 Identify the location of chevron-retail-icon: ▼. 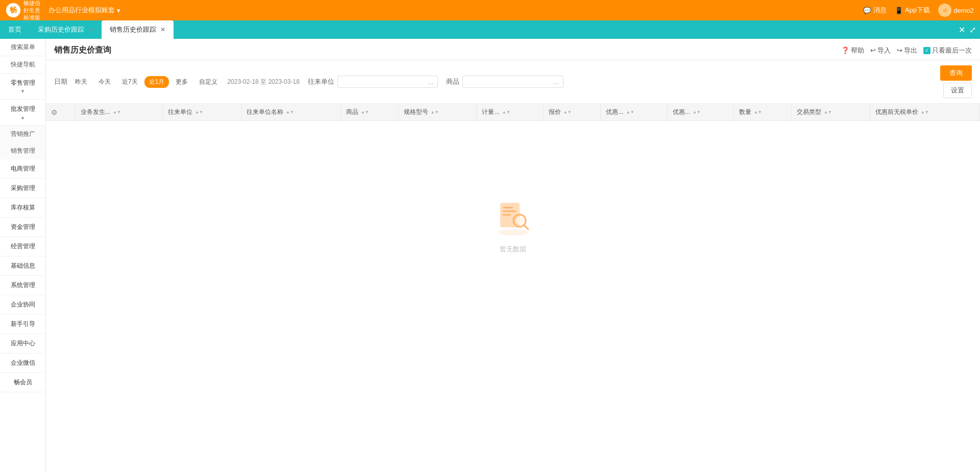
(23, 91).